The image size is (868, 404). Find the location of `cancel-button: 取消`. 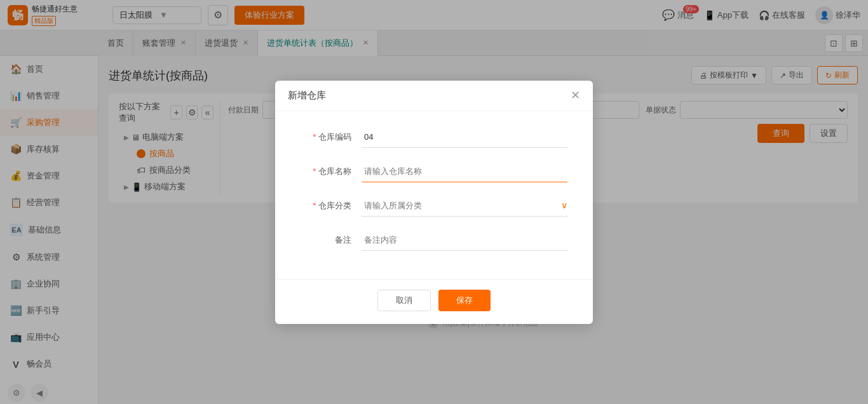

cancel-button: 取消 is located at coordinates (404, 300).